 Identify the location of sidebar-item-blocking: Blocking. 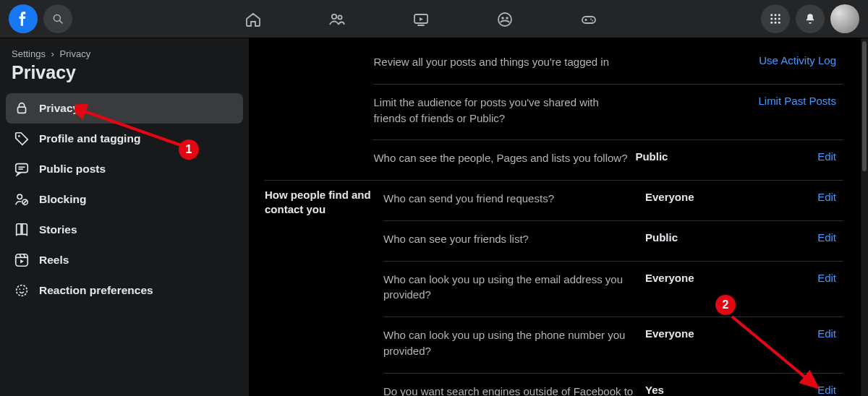
(124, 199).